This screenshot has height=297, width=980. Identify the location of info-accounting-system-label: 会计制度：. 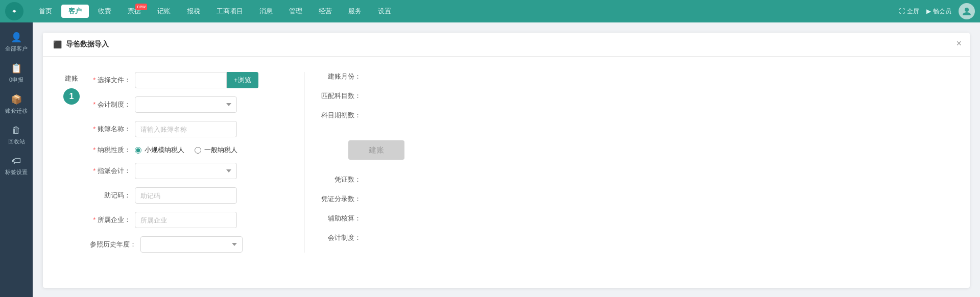
(338, 238).